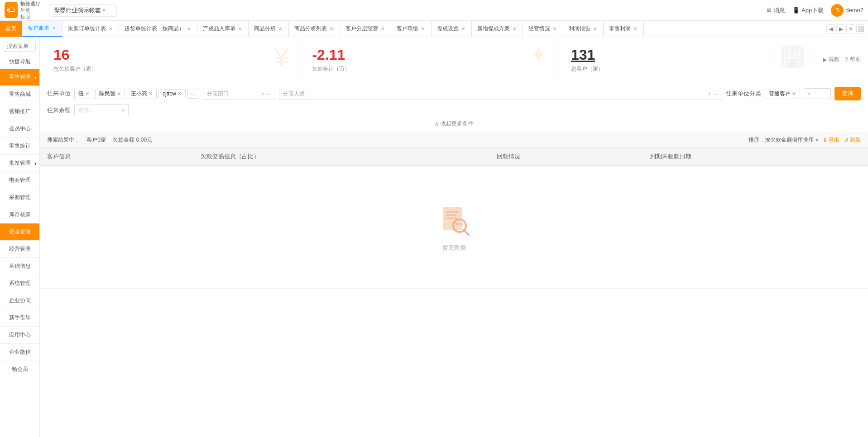 The height and width of the screenshot is (437, 868). What do you see at coordinates (20, 215) in the screenshot?
I see `sidebar-item-inventory: 库存核算` at bounding box center [20, 215].